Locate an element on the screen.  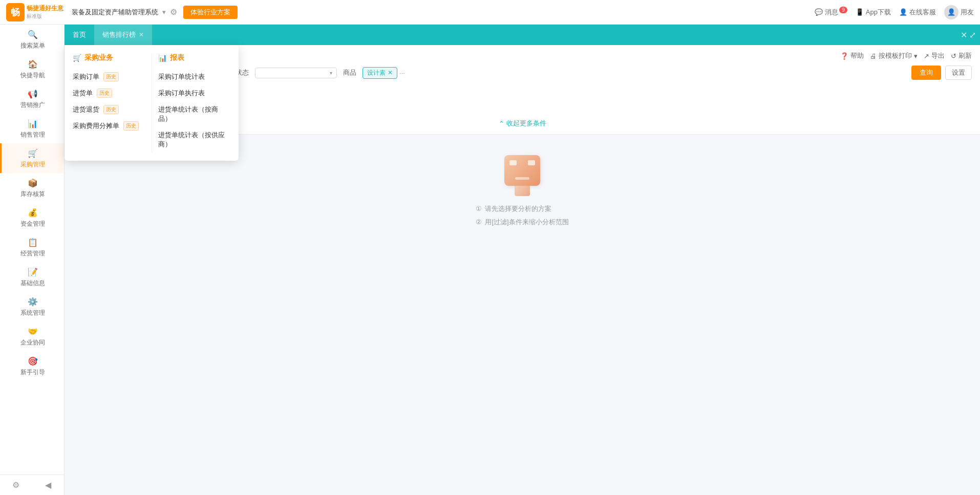
sidebar-label-guide: 新手引导 is located at coordinates (33, 373).